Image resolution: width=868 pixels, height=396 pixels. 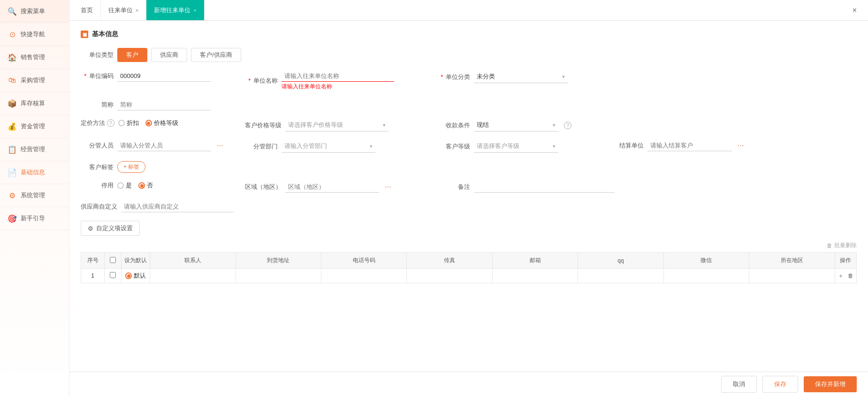 What do you see at coordinates (148, 123) in the screenshot?
I see `radio-pricelevel-dot` at bounding box center [148, 123].